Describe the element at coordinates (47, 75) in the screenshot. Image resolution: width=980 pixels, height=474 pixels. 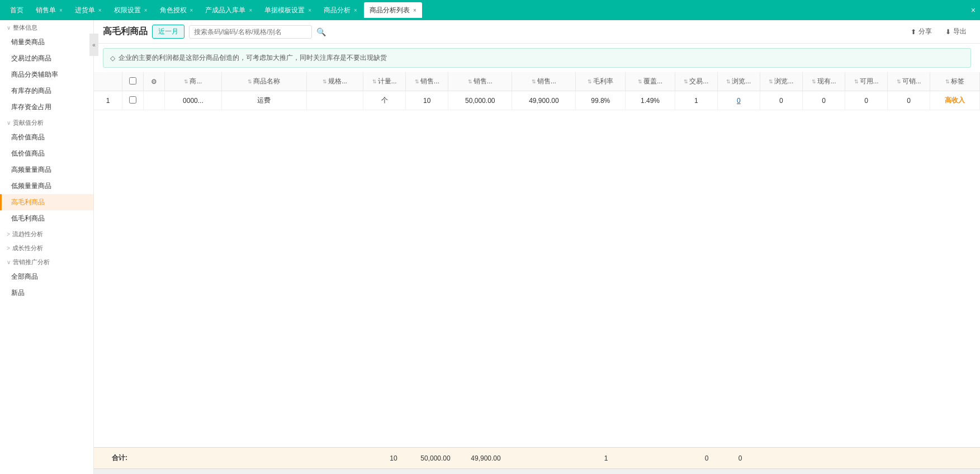
I see `sidebar-item-analysis-assist: 商品分类辅助率` at that location.